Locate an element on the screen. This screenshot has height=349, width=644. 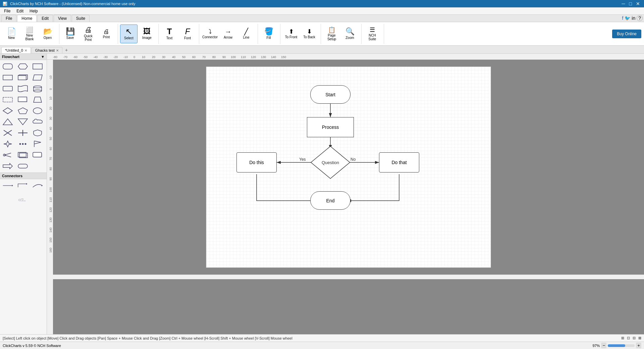
doc-tab-untitled-close: ✕ is located at coordinates (26, 50).